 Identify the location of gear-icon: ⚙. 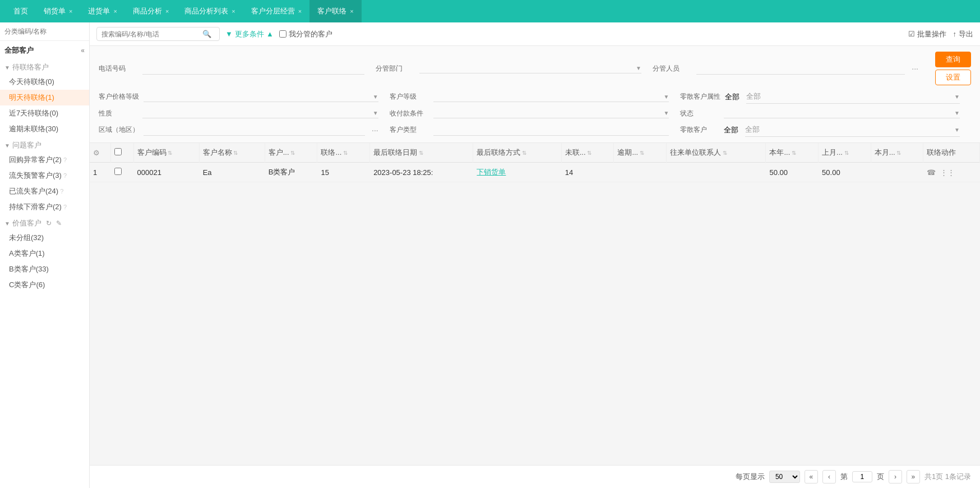
(96, 153).